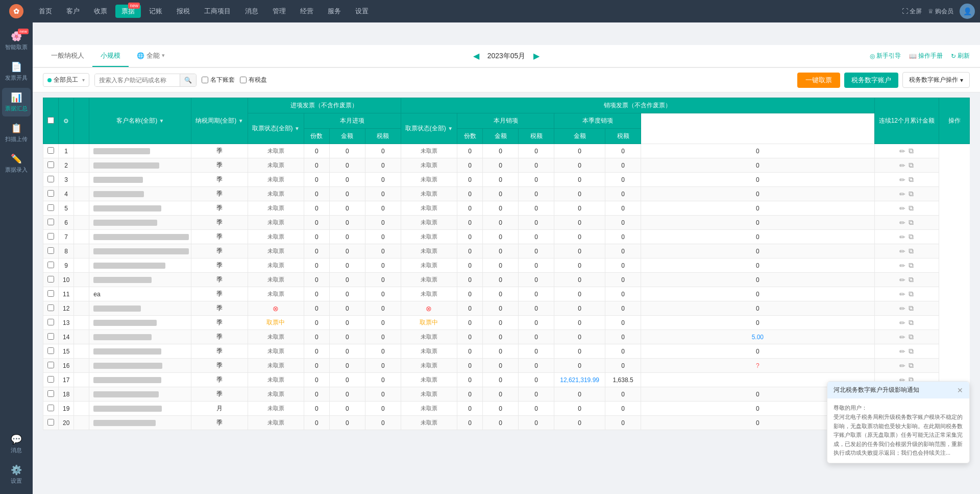 Image resolution: width=980 pixels, height=494 pixels. What do you see at coordinates (16, 444) in the screenshot?
I see `sidebar-item-message: 💬 消息` at bounding box center [16, 444].